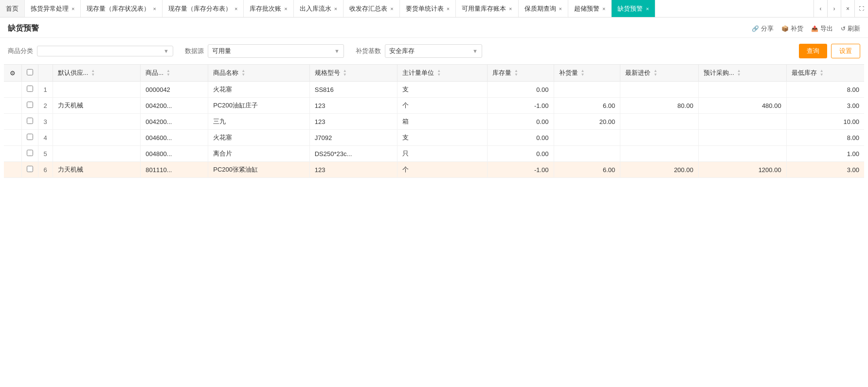 This screenshot has height=387, width=868. Describe the element at coordinates (13, 9) in the screenshot. I see `tab-item-0: 首页` at that location.